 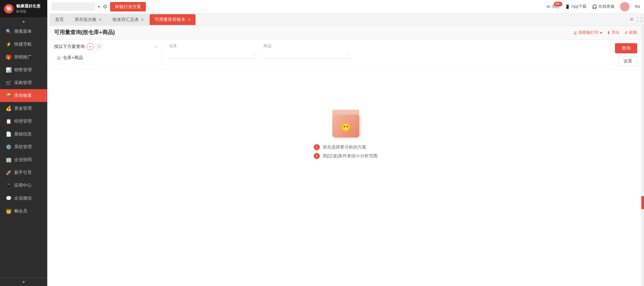 I want to click on sidebar-header: 畅 畅康通好生意 标准版, so click(x=24, y=9).